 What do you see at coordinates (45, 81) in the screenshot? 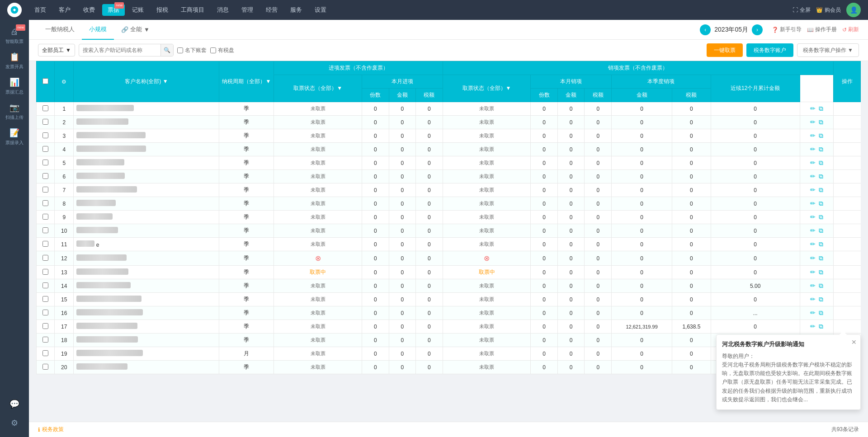
I see `select-all-checkbox` at bounding box center [45, 81].